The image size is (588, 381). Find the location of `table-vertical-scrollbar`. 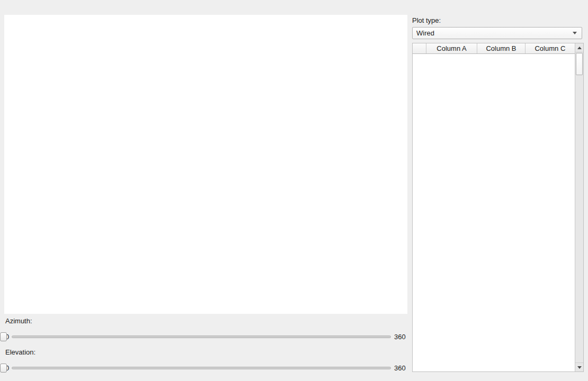

table-vertical-scrollbar is located at coordinates (579, 207).